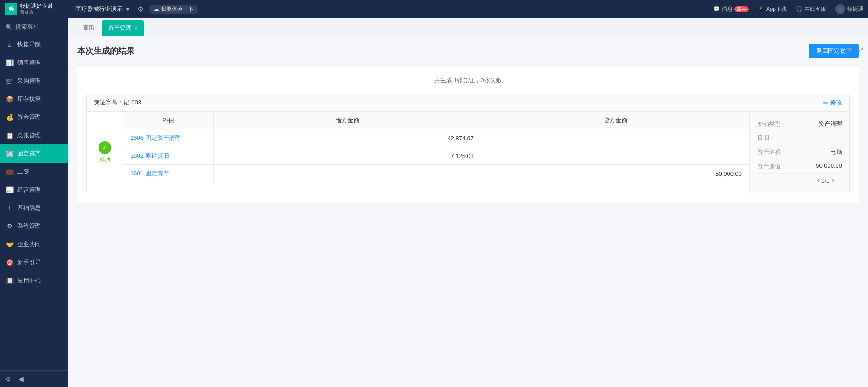  Describe the element at coordinates (799, 9) in the screenshot. I see `service-icon: 🎧` at that location.